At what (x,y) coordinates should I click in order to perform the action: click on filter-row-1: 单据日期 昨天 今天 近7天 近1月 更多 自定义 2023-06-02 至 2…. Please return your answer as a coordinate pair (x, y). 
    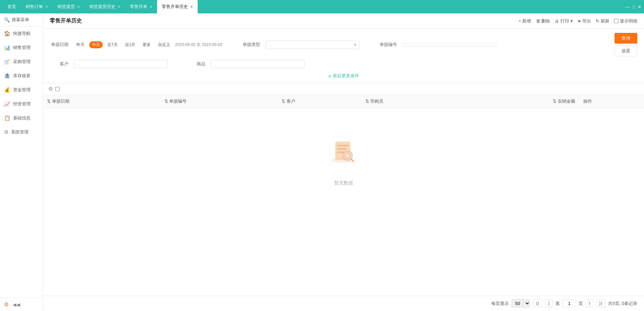
    Looking at the image, I should click on (344, 45).